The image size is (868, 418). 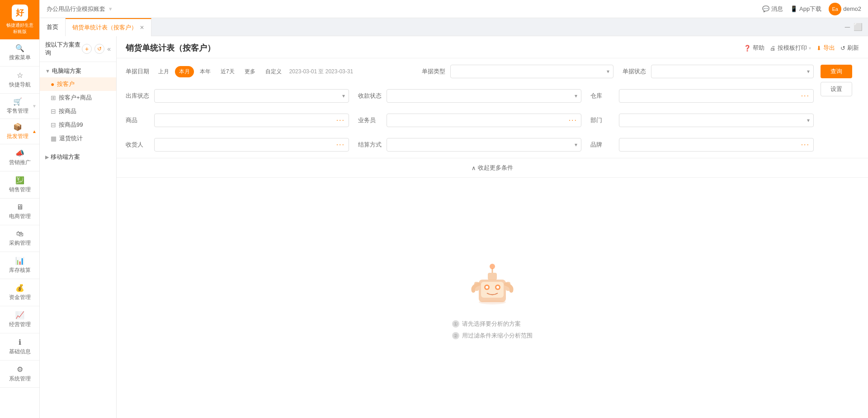 I want to click on print-button: 🖨 按模板打印 ▾, so click(x=790, y=48).